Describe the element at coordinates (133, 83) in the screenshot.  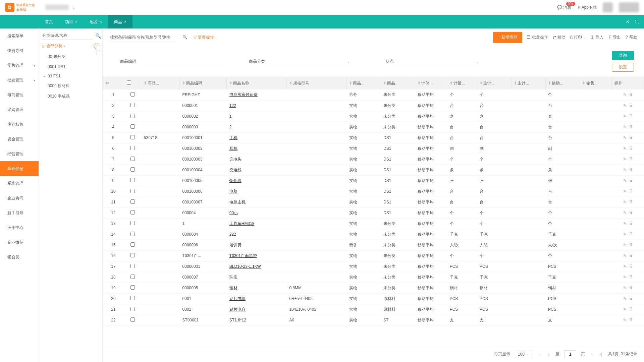
I see `column-header` at that location.